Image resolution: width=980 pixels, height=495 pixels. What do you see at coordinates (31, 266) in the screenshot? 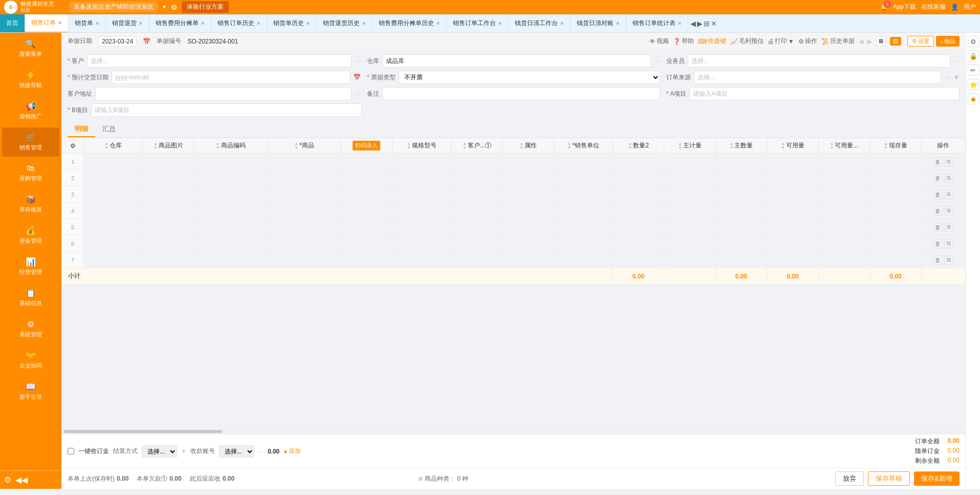
I see `sidebar-item-business: 📊 经营管理` at bounding box center [31, 266].